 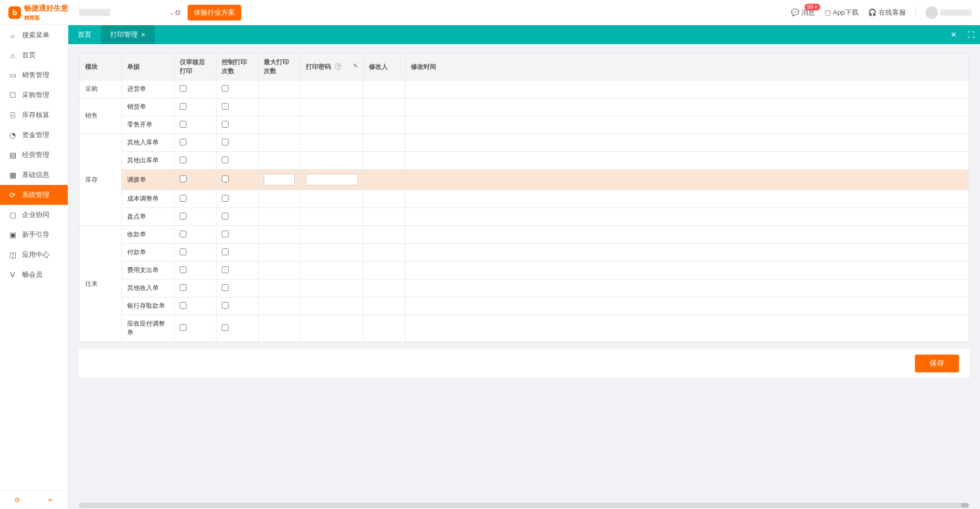 What do you see at coordinates (13, 235) in the screenshot?
I see `guide-icon: ▣` at bounding box center [13, 235].